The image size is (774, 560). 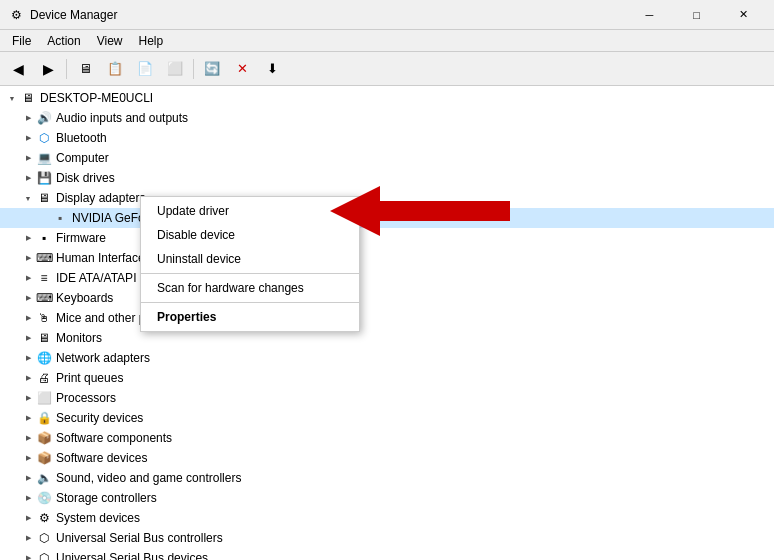 I want to click on title-controls: ─ □ ✕, so click(x=696, y=15).